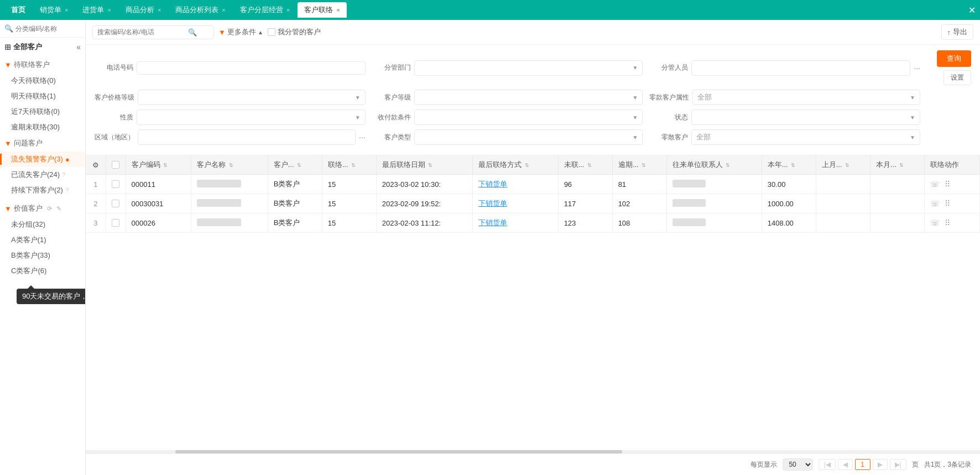 This screenshot has height=475, width=980. What do you see at coordinates (247, 137) in the screenshot?
I see `filter-region-select` at bounding box center [247, 137].